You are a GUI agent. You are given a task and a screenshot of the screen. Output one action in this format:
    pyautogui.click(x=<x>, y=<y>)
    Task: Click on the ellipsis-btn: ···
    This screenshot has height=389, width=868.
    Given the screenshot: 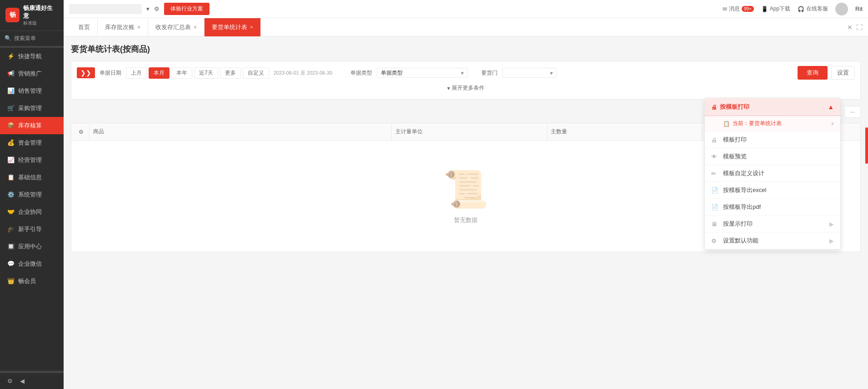 What is the action you would take?
    pyautogui.click(x=853, y=112)
    